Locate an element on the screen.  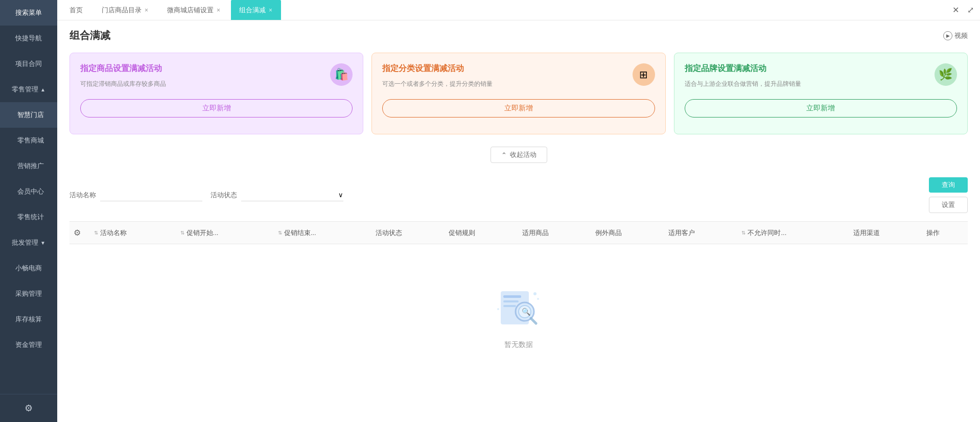
th-applicable-channel: 适用渠道 is located at coordinates (886, 233).